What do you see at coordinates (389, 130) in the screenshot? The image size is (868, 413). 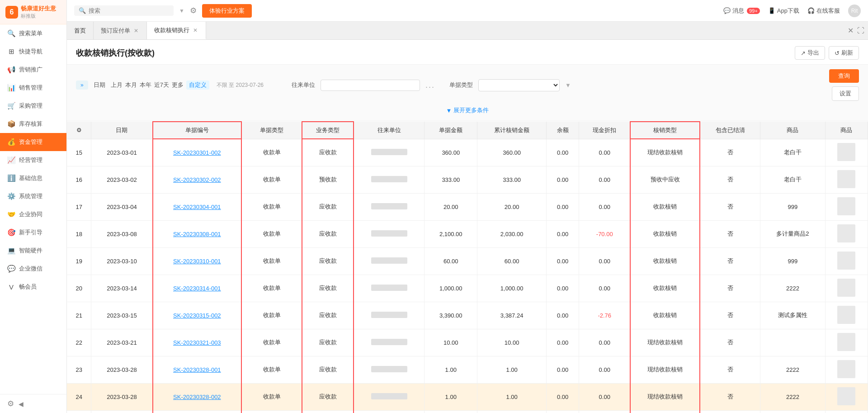 I see `th-partner: 往来单位` at bounding box center [389, 130].